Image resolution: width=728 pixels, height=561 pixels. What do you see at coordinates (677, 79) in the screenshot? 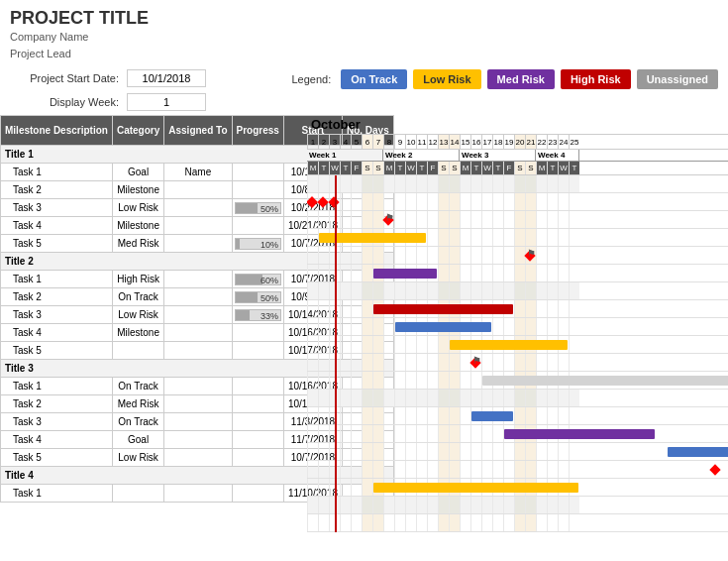
I see `legend-unassigned: Unassigned` at bounding box center [677, 79].